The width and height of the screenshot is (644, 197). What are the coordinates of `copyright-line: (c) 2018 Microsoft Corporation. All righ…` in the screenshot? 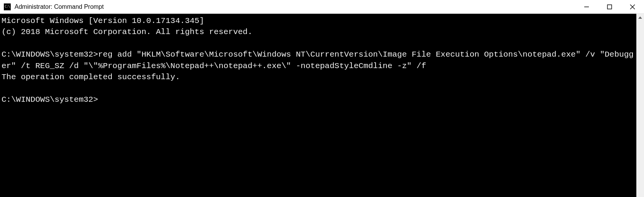 It's located at (127, 32).